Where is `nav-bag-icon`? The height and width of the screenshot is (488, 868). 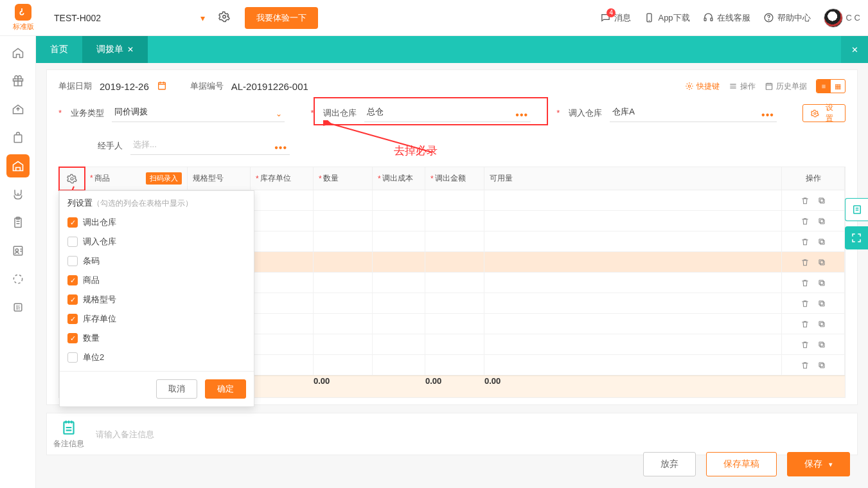
nav-bag-icon is located at coordinates (18, 138).